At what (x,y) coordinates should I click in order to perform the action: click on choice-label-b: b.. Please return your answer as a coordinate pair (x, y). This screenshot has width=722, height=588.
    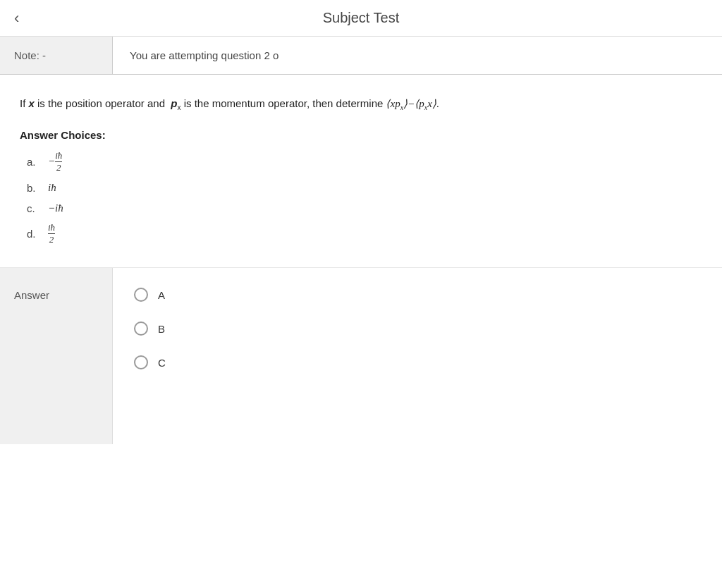
    Looking at the image, I should click on (34, 188).